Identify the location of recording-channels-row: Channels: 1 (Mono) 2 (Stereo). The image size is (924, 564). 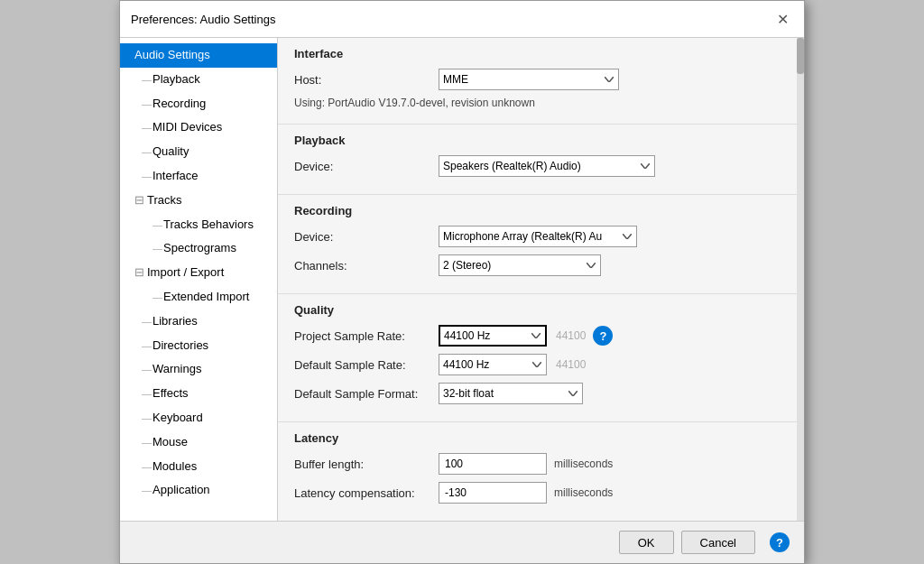
(538, 265).